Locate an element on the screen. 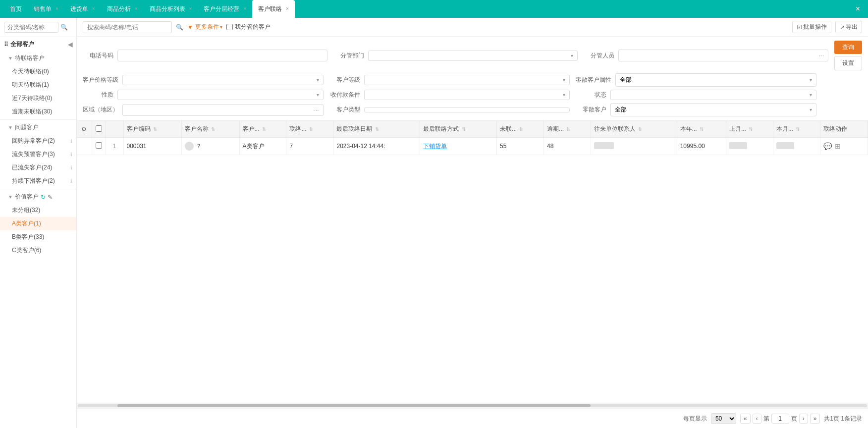  page-total: 共1页 1条记录 is located at coordinates (843, 419).